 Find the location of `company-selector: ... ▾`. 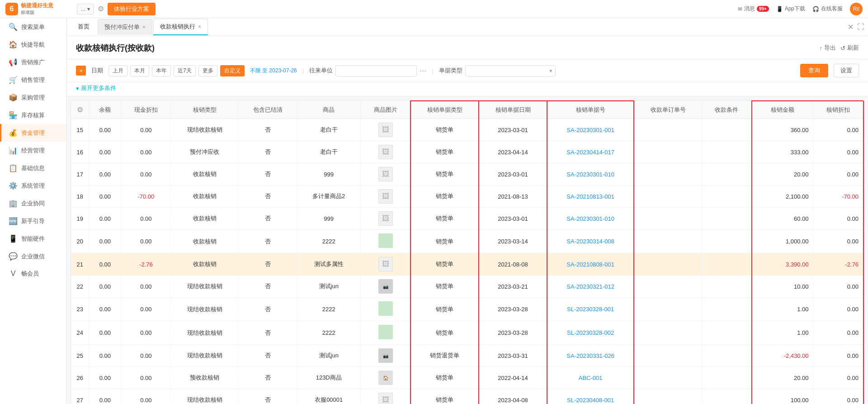

company-selector: ... ▾ is located at coordinates (85, 9).